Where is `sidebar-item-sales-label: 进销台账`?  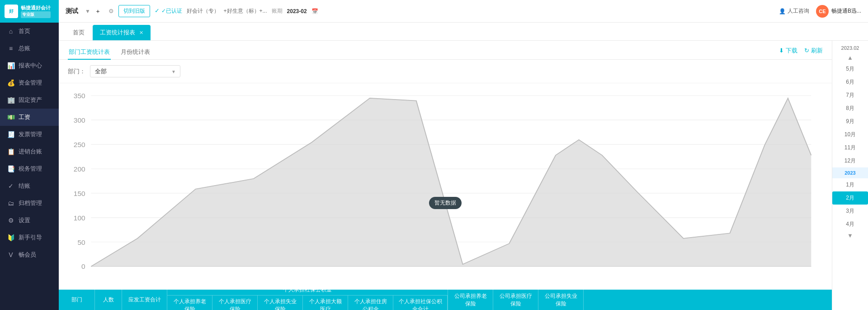
sidebar-item-sales-label: 进销台账 is located at coordinates (30, 152).